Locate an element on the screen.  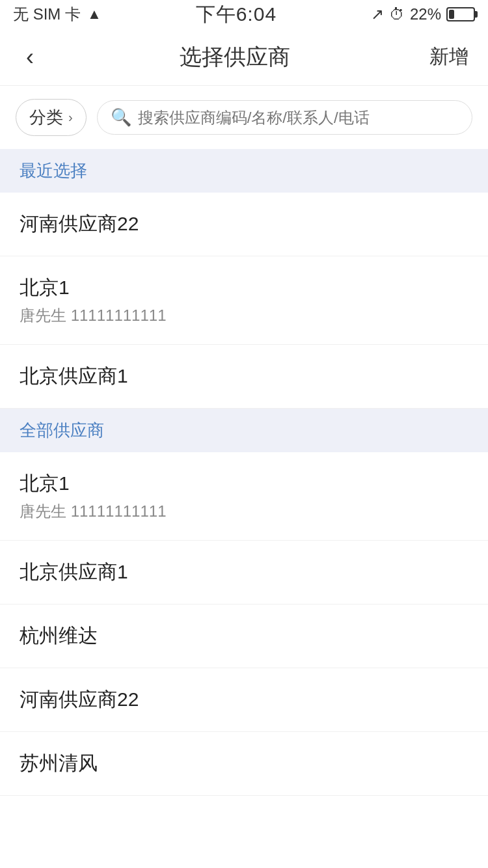
recent-section-label: 最近选择 is located at coordinates (53, 170).